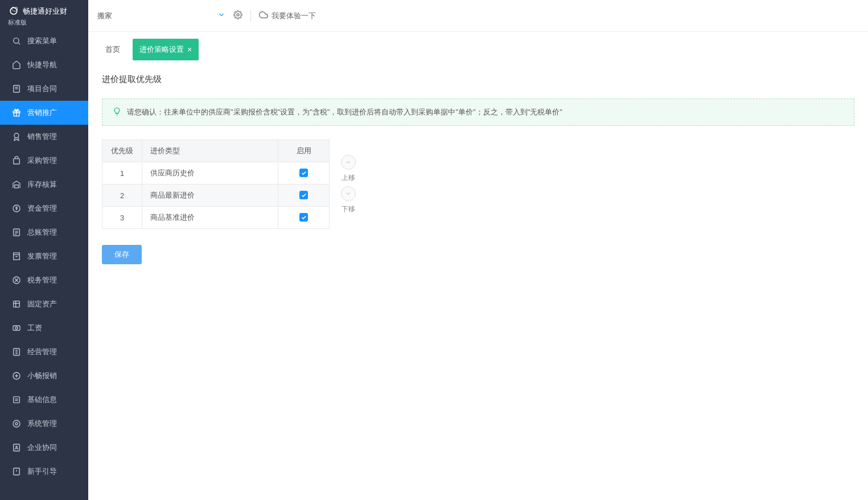 This screenshot has width=868, height=500. What do you see at coordinates (17, 161) in the screenshot?
I see `bag-icon` at bounding box center [17, 161].